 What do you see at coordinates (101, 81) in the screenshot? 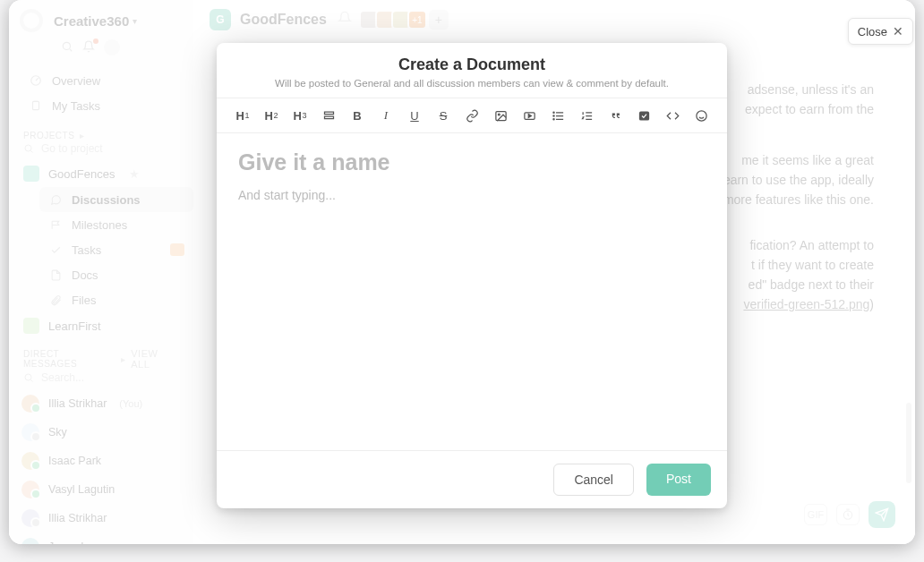
I see `nav-overview: Overview` at bounding box center [101, 81].